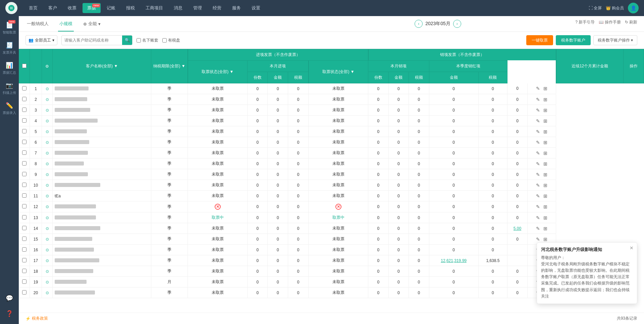  Describe the element at coordinates (457, 24) in the screenshot. I see `next-month-button: ›` at that location.